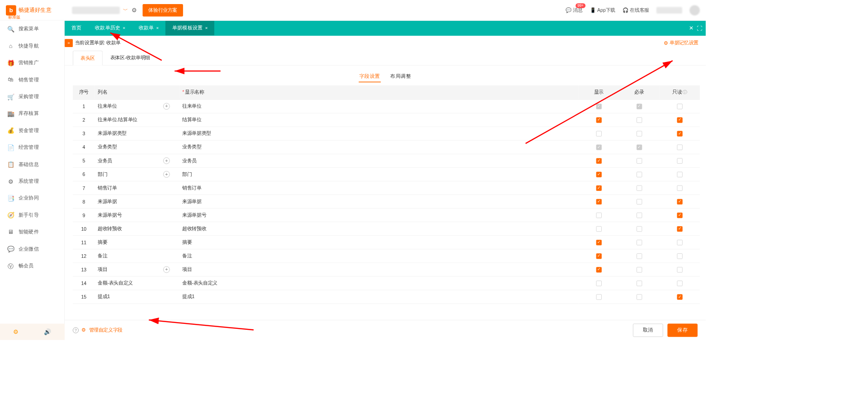 This screenshot has height=418, width=868. Describe the element at coordinates (379, 174) in the screenshot. I see `display-name-cell: 部门` at that location.